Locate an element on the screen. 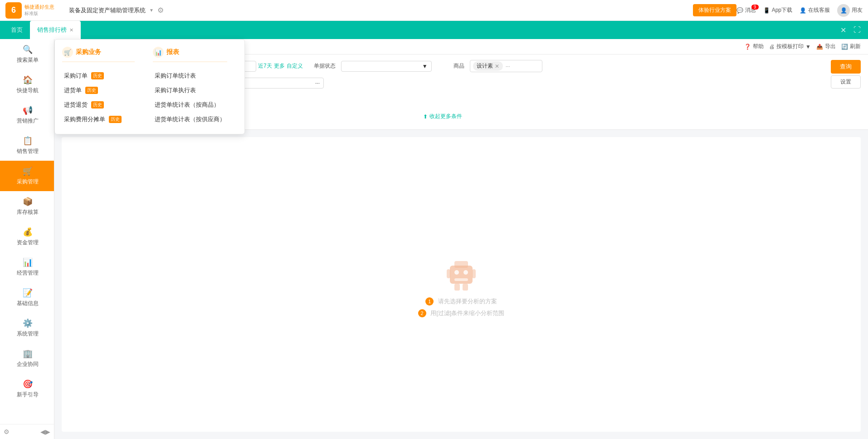 Image resolution: width=868 pixels, height=439 pixels. empty-tip-2: 2 用[过滤]条件来缩小分析范围 is located at coordinates (462, 313).